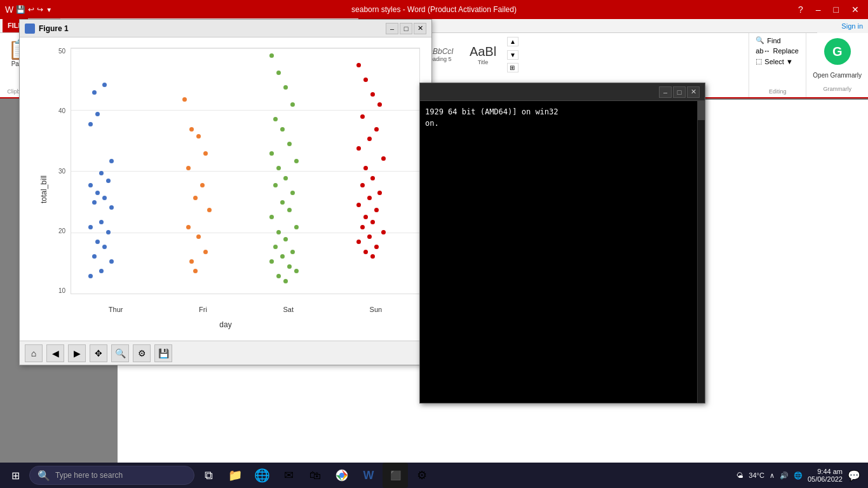  I want to click on sign-in-link: Sign in, so click(852, 26).